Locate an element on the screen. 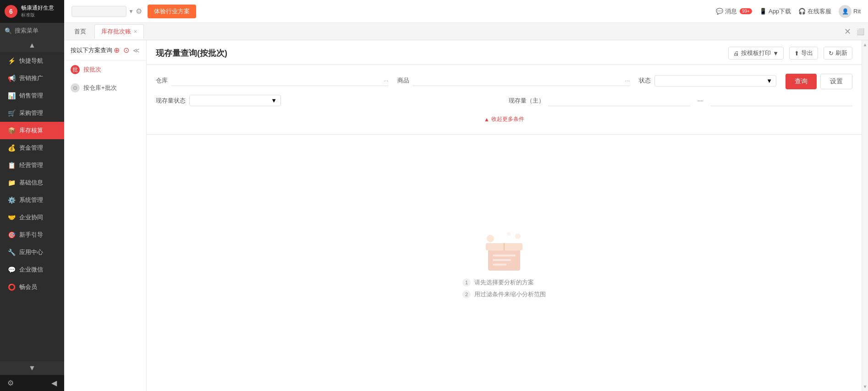 The height and width of the screenshot is (391, 868). status-select is located at coordinates (712, 81).